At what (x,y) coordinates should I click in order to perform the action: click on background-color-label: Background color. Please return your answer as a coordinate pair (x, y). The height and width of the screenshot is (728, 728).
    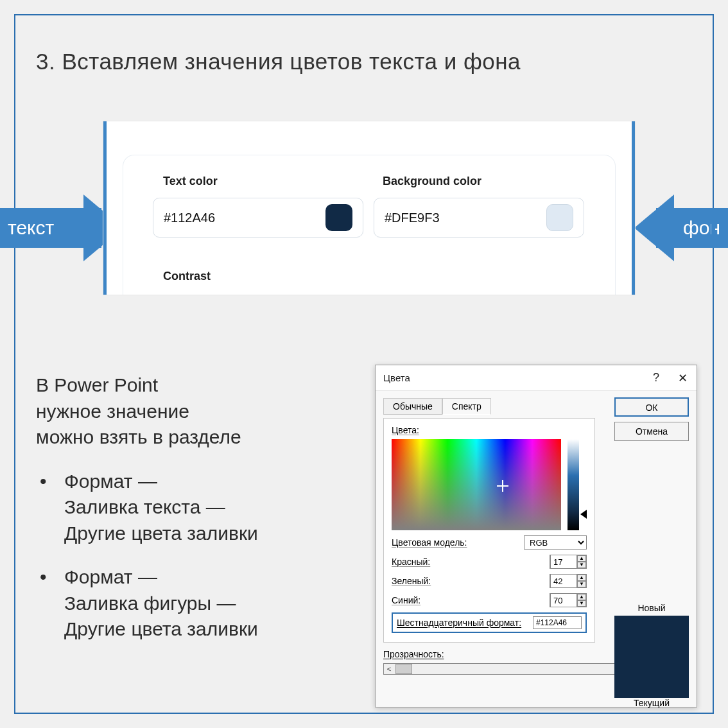
    Looking at the image, I should click on (432, 181).